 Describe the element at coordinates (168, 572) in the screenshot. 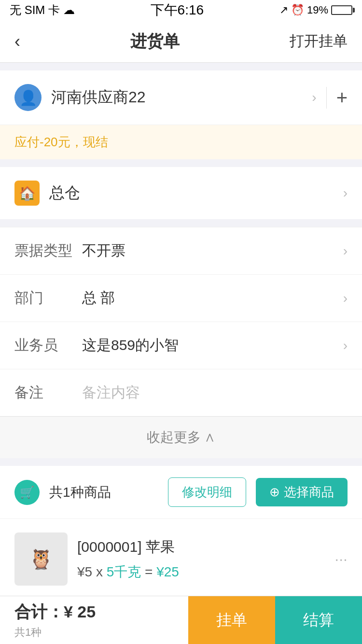

I see `product-total: ¥25` at that location.